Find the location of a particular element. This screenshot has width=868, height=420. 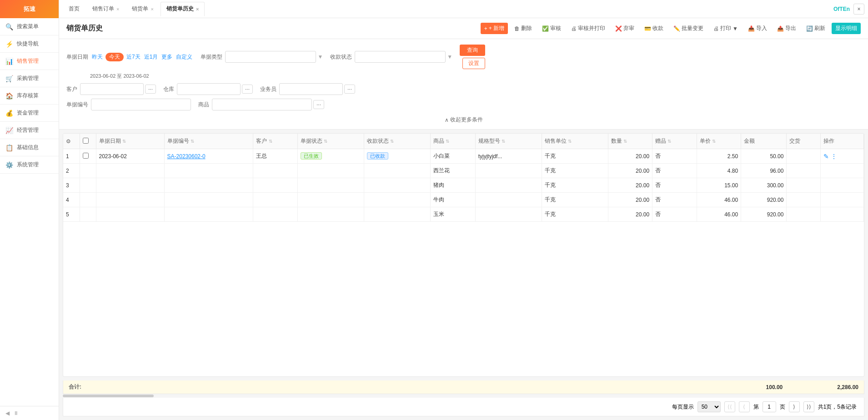

cell-doc_no is located at coordinates (209, 200).